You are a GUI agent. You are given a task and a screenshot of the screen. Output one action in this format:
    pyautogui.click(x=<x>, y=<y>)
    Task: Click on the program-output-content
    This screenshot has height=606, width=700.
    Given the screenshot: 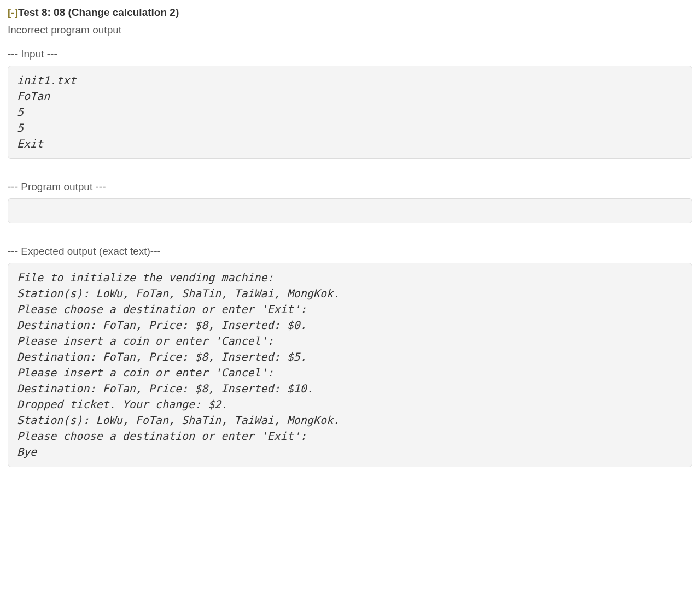 What is the action you would take?
    pyautogui.click(x=350, y=211)
    